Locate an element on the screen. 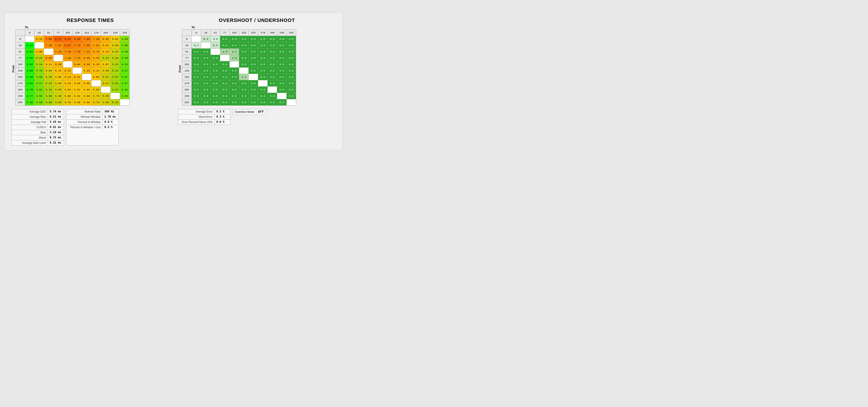 The height and width of the screenshot is (407, 868). rt-cell: 4.40 is located at coordinates (125, 58).